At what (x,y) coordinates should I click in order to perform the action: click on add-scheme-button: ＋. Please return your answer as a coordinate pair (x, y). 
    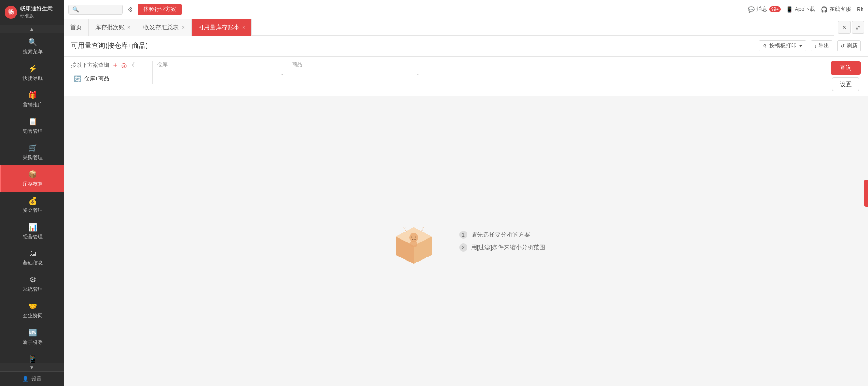
    Looking at the image, I should click on (115, 65).